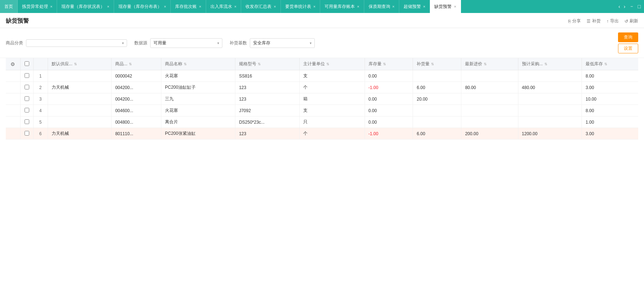 The image size is (644, 287). What do you see at coordinates (489, 64) in the screenshot?
I see `th-latest-price: 最新进价 ⇅` at bounding box center [489, 64].